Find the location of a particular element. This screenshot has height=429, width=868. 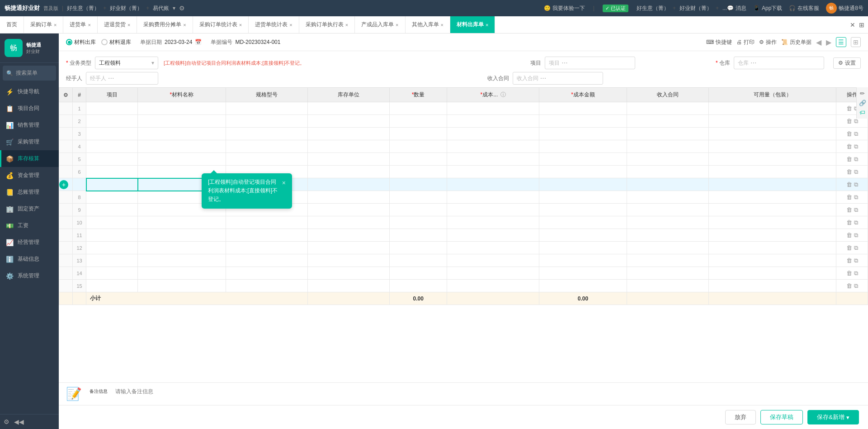

nav-link-haoyecai: 好业财（菁） is located at coordinates (126, 8).